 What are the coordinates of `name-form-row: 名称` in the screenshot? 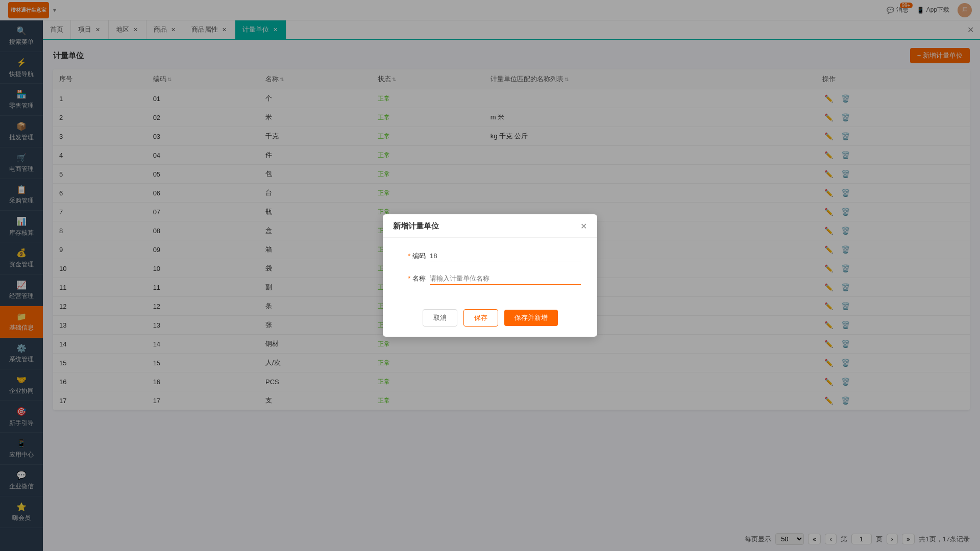 It's located at (490, 279).